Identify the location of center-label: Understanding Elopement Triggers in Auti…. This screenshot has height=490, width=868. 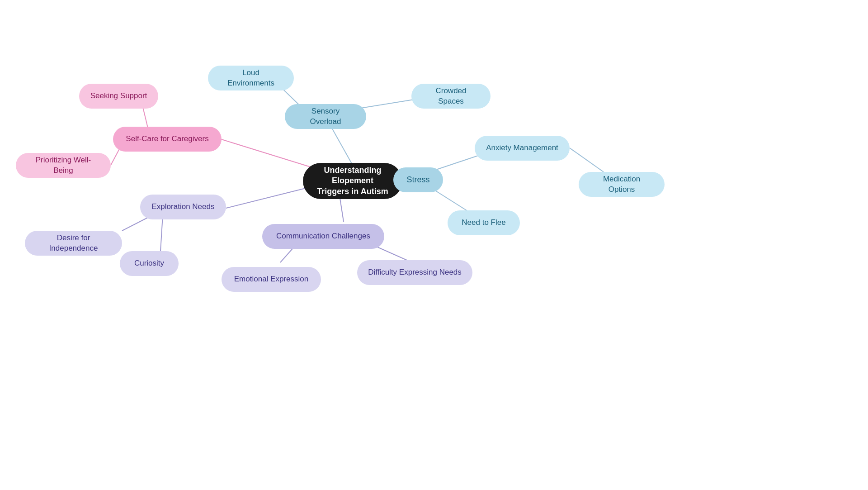
(353, 181).